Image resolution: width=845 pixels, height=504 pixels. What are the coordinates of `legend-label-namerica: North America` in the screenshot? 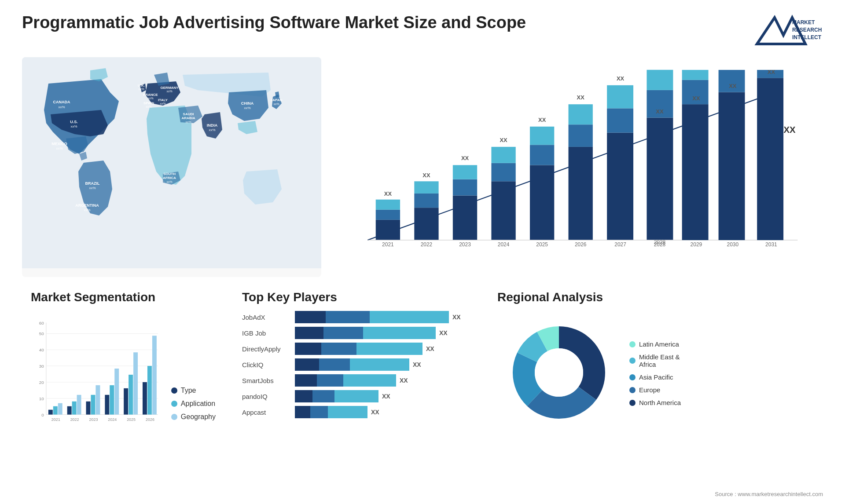 It's located at (660, 403).